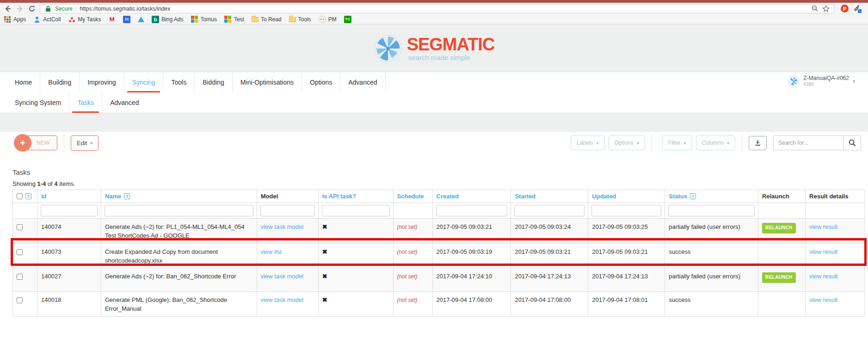 The image size is (868, 356). I want to click on subtab-tasks: Tasks, so click(86, 103).